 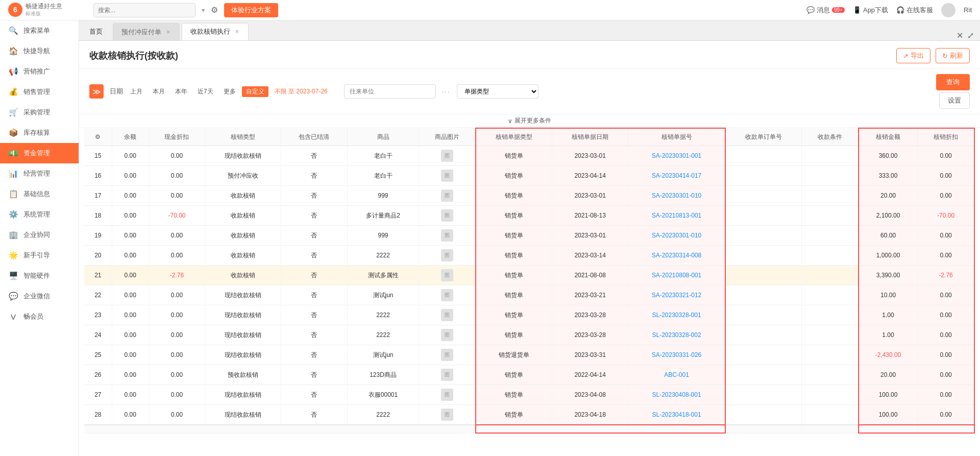 I want to click on sidebar-item-guide: 🌟新手引导, so click(x=39, y=255).